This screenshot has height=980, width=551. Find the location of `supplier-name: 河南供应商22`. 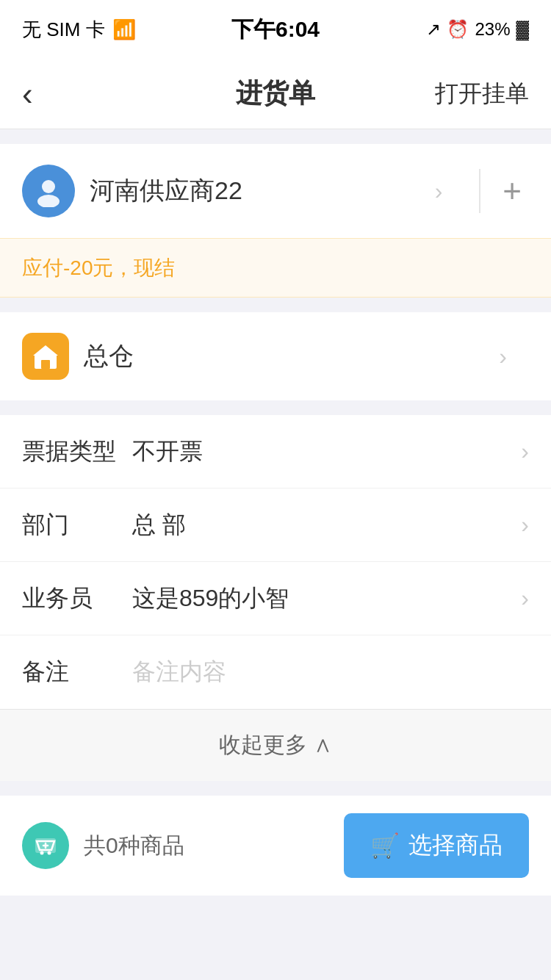

supplier-name: 河南供应商22 is located at coordinates (262, 191).